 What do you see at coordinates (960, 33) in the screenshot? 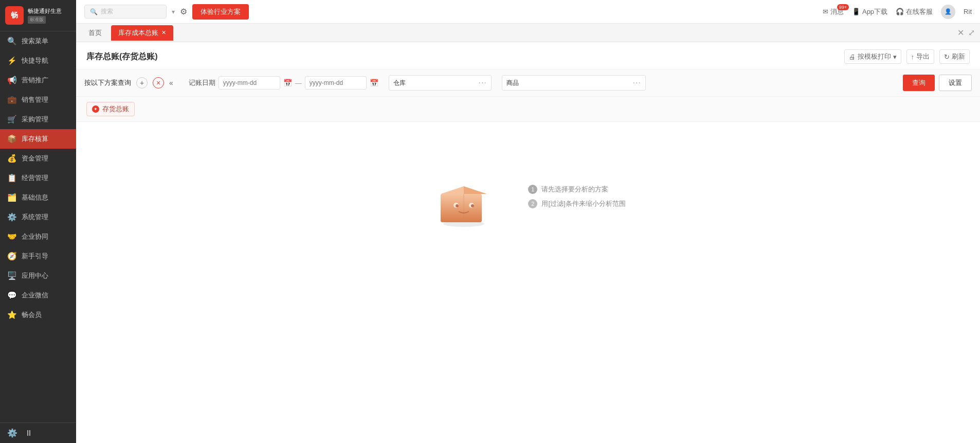
I see `tab-close-icon: ✕` at bounding box center [960, 33].